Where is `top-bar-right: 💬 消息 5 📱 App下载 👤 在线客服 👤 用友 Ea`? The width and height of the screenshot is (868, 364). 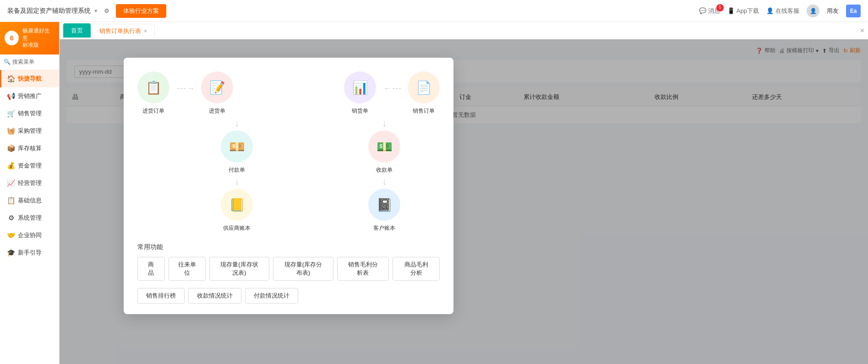 top-bar-right: 💬 消息 5 📱 App下载 👤 在线客服 👤 用友 Ea is located at coordinates (780, 11).